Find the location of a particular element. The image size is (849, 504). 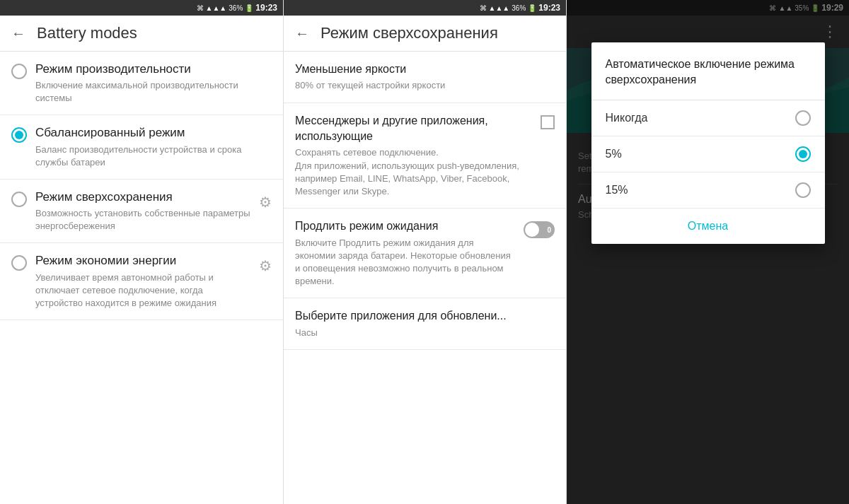

mode-economy-title: Режим экономии энергии is located at coordinates (143, 261).